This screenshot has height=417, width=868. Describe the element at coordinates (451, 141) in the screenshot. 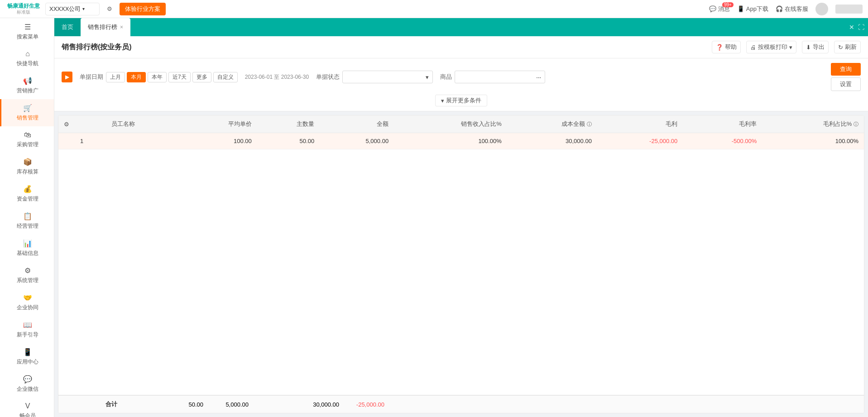

I see `cell-sales-pct: 100.00%` at that location.